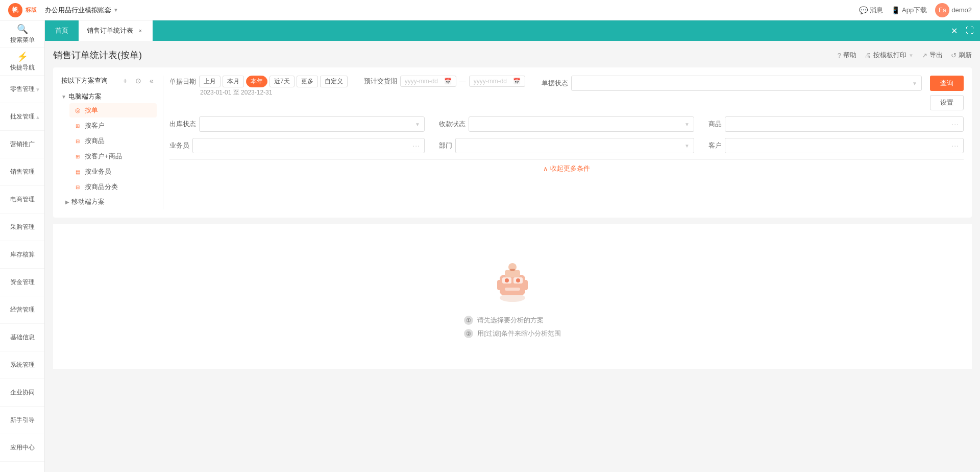 This screenshot has width=980, height=472. I want to click on finance-label: 资金管理, so click(22, 282).